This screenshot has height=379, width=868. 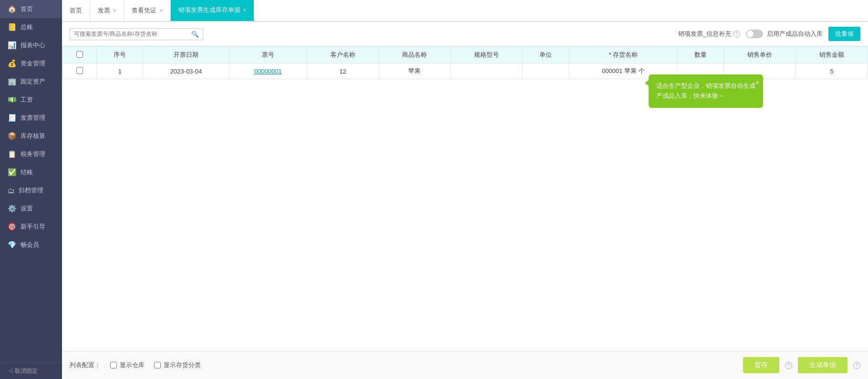 What do you see at coordinates (114, 365) in the screenshot?
I see `show-warehouse-checkbox` at bounding box center [114, 365].